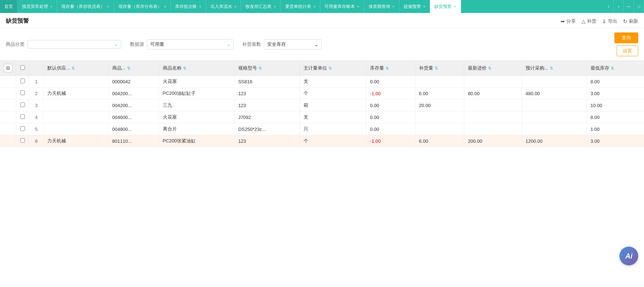  What do you see at coordinates (36, 94) in the screenshot?
I see `row-num-cell: 2` at bounding box center [36, 94].